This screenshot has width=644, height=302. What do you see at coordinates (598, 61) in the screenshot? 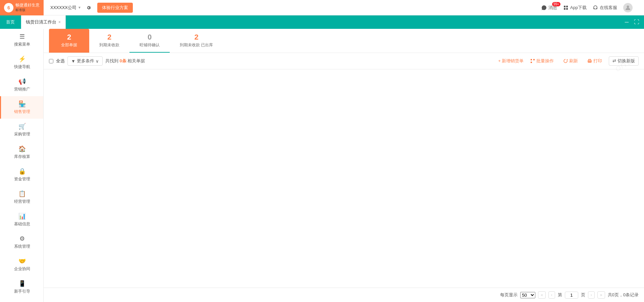
I see `print-label: 打印` at bounding box center [598, 61].